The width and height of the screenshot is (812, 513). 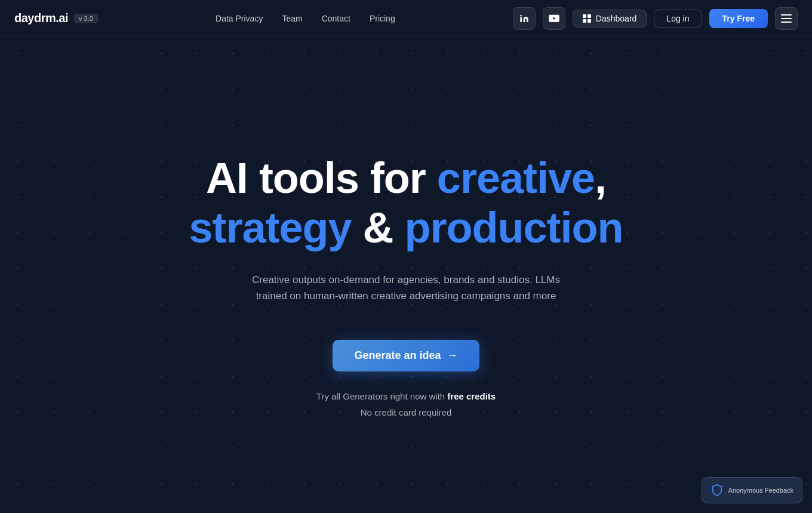 I want to click on hero-subtitle: Creative outputs on-demand for agencies,…, so click(x=406, y=288).